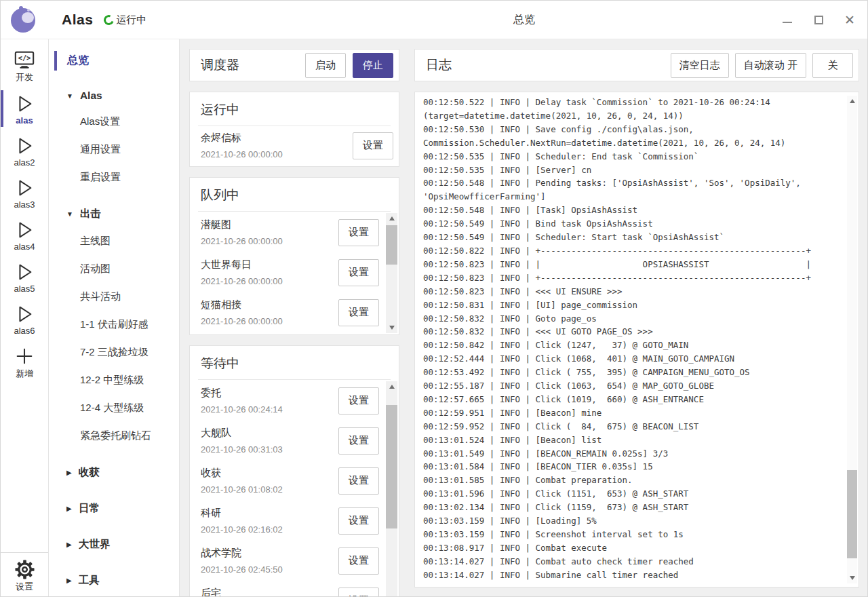 The image size is (868, 597). What do you see at coordinates (24, 362) in the screenshot?
I see `rail-item-add: 新增` at bounding box center [24, 362].